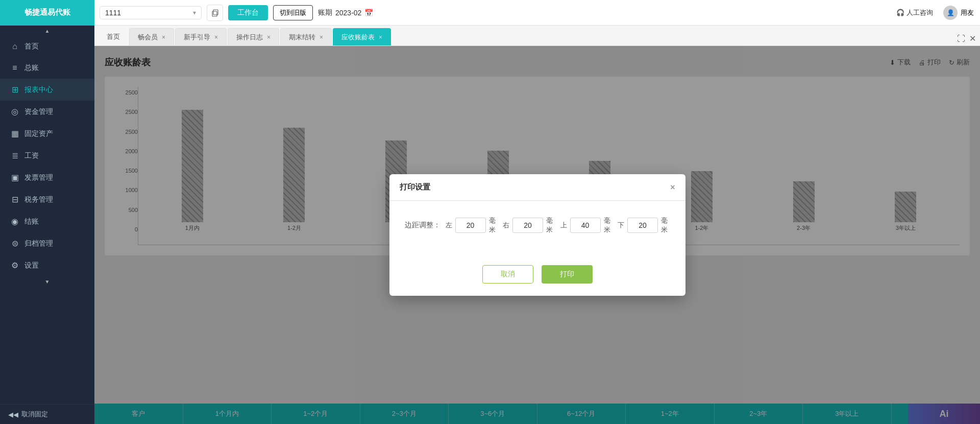 Image resolution: width=980 pixels, height=424 pixels. Describe the element at coordinates (325, 13) in the screenshot. I see `period-label: 账期` at that location.